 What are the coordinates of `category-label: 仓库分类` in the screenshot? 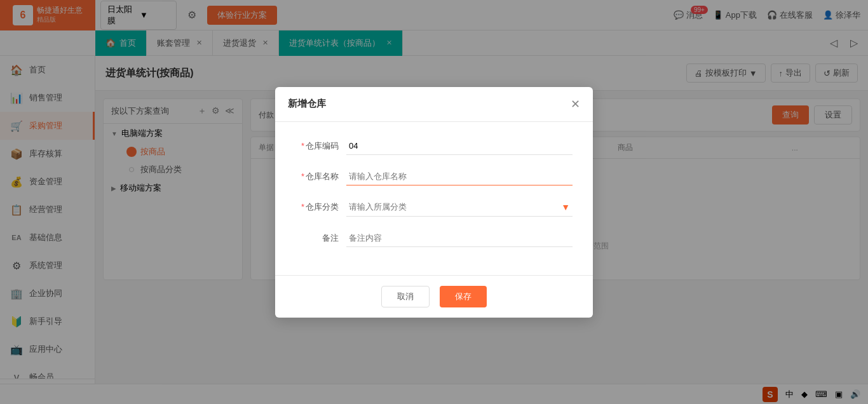 It's located at (321, 207).